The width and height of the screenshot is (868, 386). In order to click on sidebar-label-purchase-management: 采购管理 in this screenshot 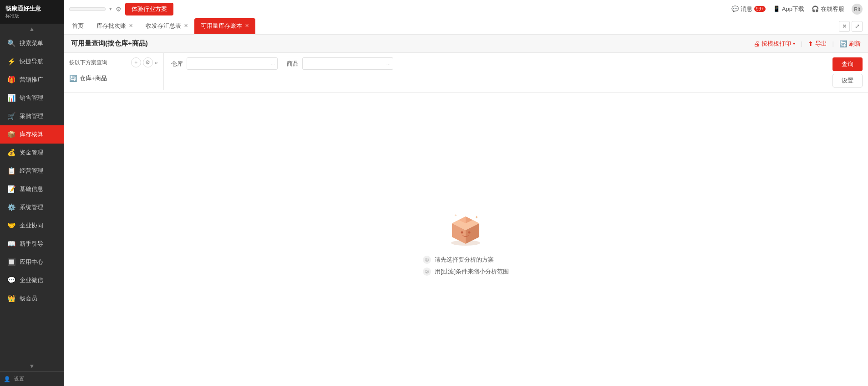, I will do `click(31, 116)`.